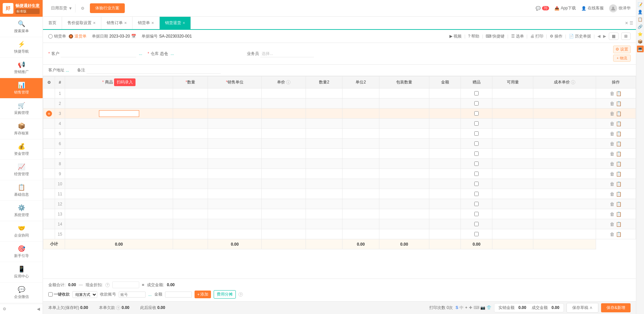 The height and width of the screenshot is (314, 644). Describe the element at coordinates (146, 23) in the screenshot. I see `tab-sale-goods: 销货单 ✕` at that location.